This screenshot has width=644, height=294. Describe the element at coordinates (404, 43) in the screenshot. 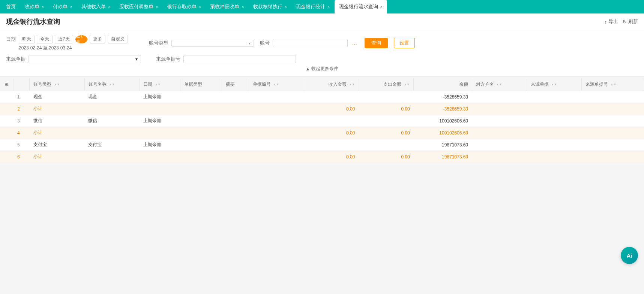

I see `settings-button: 设置` at that location.